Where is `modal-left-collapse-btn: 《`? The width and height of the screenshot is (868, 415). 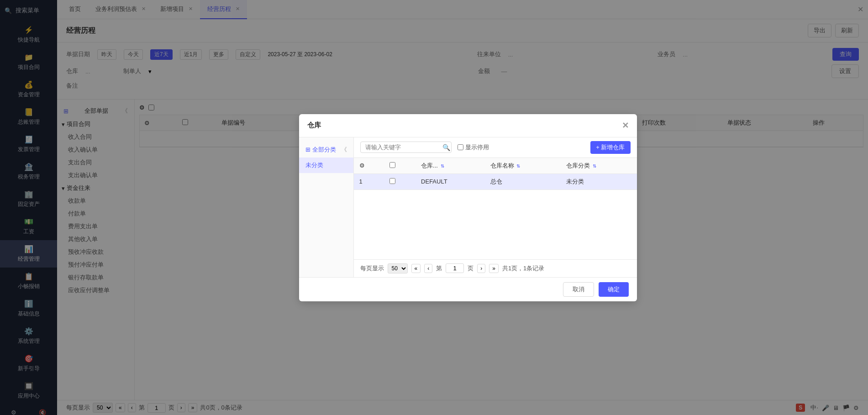
modal-left-collapse-btn: 《 is located at coordinates (344, 150).